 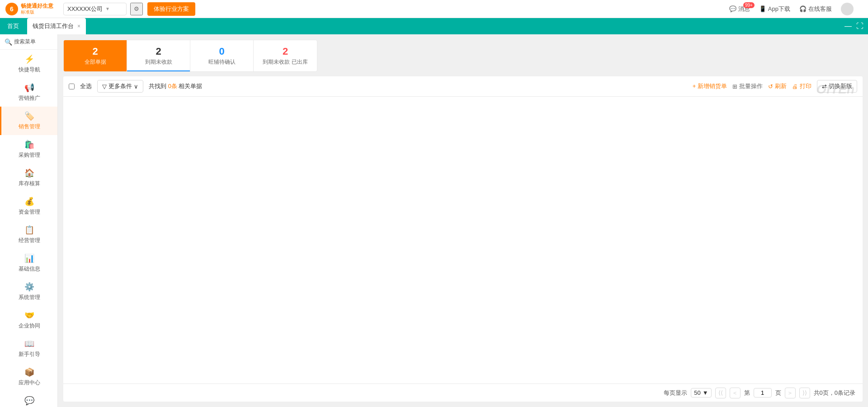 What do you see at coordinates (29, 64) in the screenshot?
I see `sidebar-item-quick-nav: ⚡ 快捷导航` at bounding box center [29, 64].